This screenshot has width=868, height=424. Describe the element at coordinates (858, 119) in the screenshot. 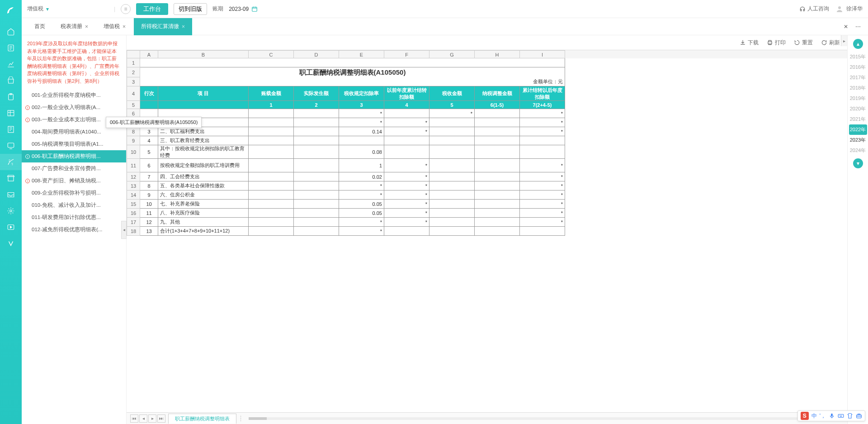

I see `year-2021年: 2021年` at that location.